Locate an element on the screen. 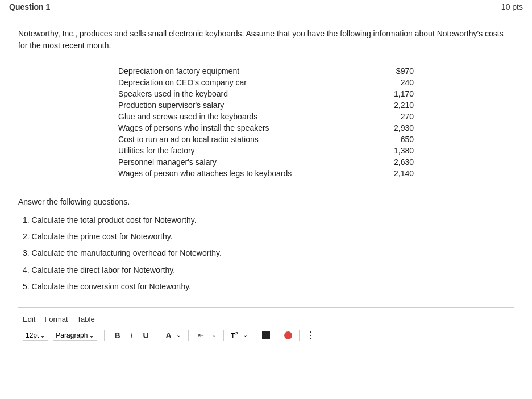 Image resolution: width=532 pixels, height=399 pixels. question-item: 4. Calculate the direct labor for Notewo… is located at coordinates (268, 271).